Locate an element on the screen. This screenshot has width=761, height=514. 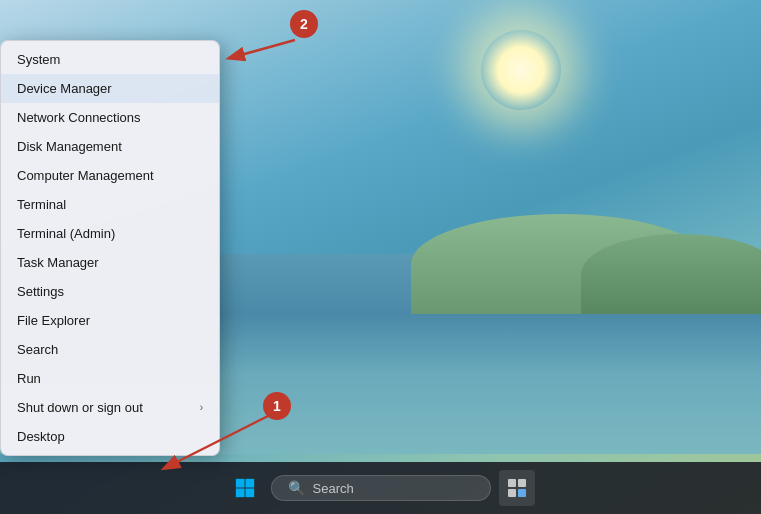
menu-item-run: Run is located at coordinates (110, 378).